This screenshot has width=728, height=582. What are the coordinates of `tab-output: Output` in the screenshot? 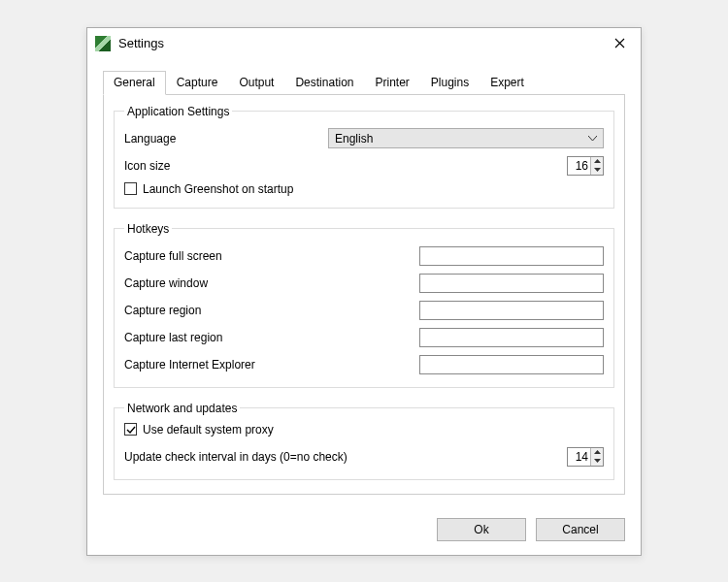 It's located at (256, 82).